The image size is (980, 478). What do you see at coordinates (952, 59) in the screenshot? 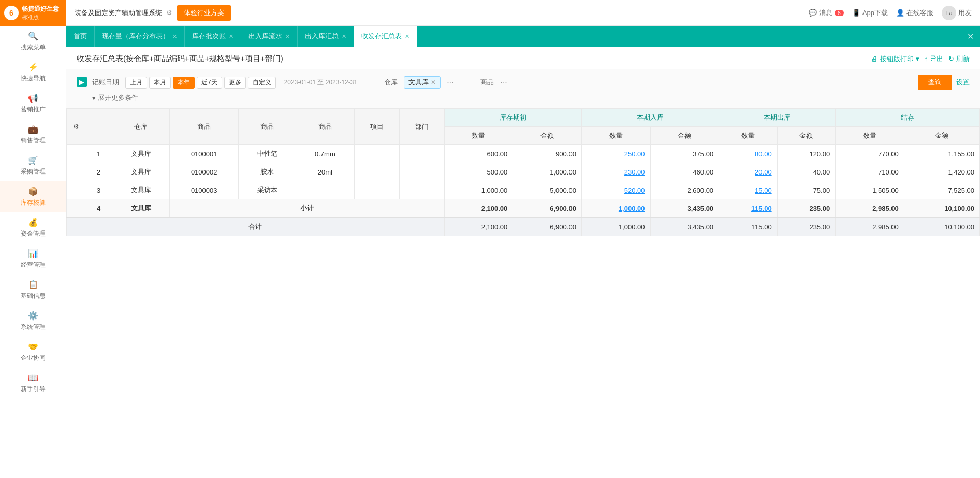
I see `refresh-icon: ↻` at bounding box center [952, 59].